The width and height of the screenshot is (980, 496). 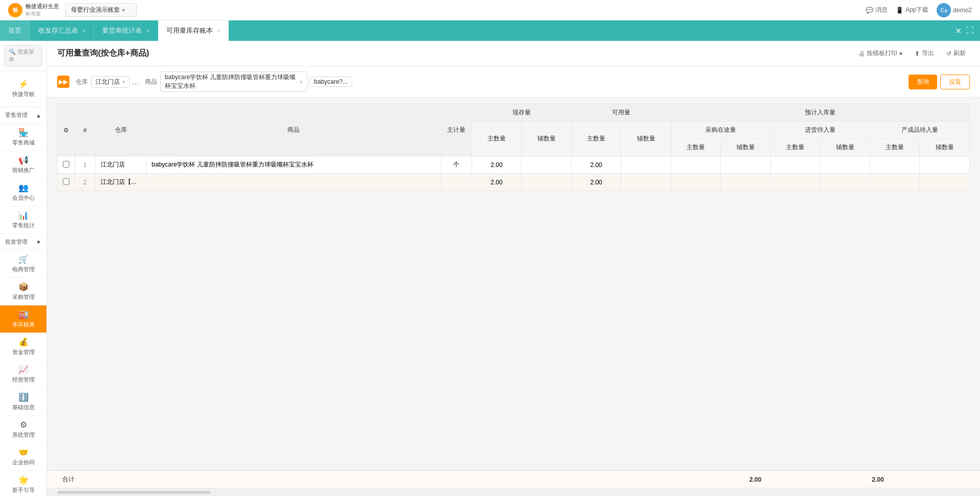 What do you see at coordinates (23, 490) in the screenshot?
I see `new-guide-label: 新手引导` at bounding box center [23, 490].